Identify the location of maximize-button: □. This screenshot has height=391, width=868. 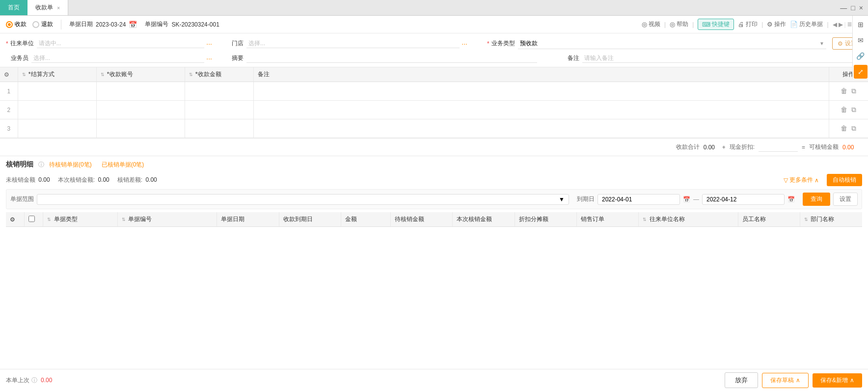
(853, 8).